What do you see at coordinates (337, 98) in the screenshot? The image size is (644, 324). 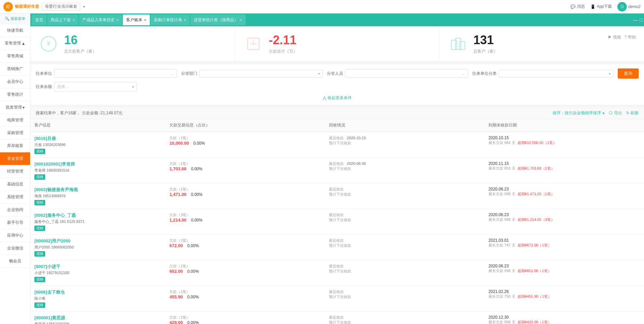 I see `collapse-row: ⋀ 收起更多条件` at bounding box center [337, 98].